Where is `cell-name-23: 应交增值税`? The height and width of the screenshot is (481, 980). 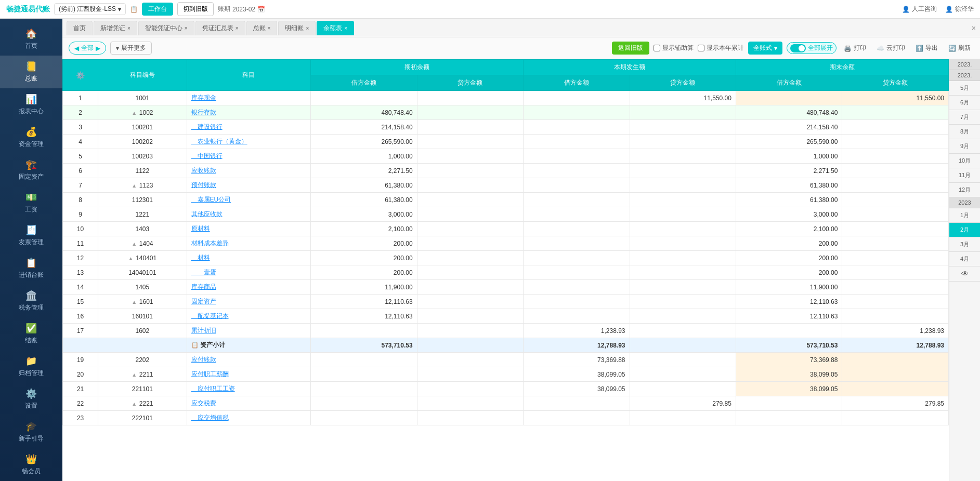
cell-name-23: 应交增值税 is located at coordinates (249, 418).